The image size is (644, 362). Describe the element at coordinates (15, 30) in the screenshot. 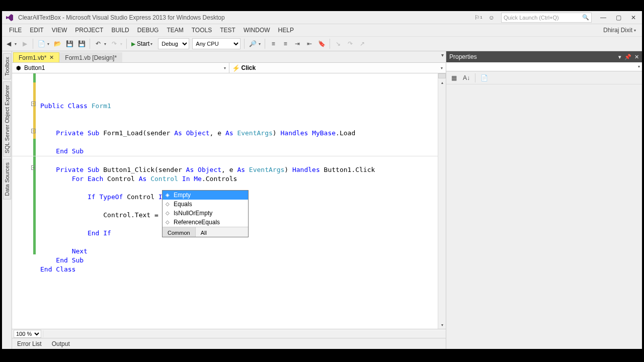

I see `menu-file: FILE` at that location.